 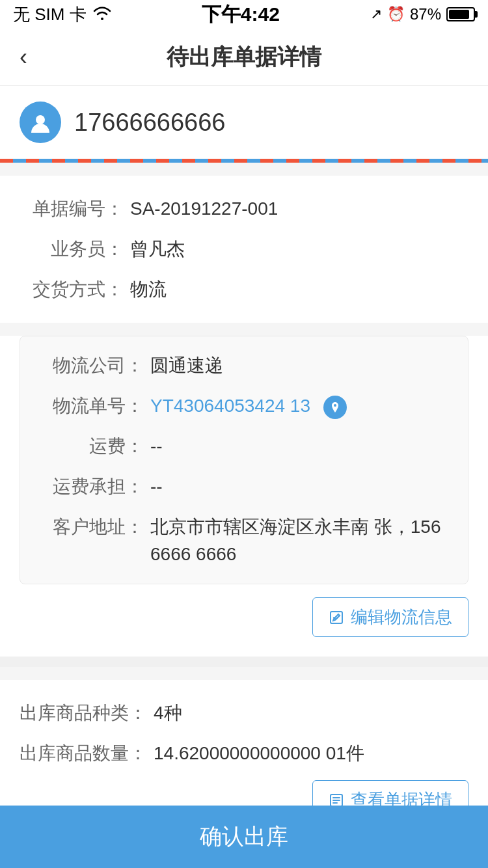 What do you see at coordinates (150, 122) in the screenshot?
I see `customer-phone: 17666666666` at bounding box center [150, 122].